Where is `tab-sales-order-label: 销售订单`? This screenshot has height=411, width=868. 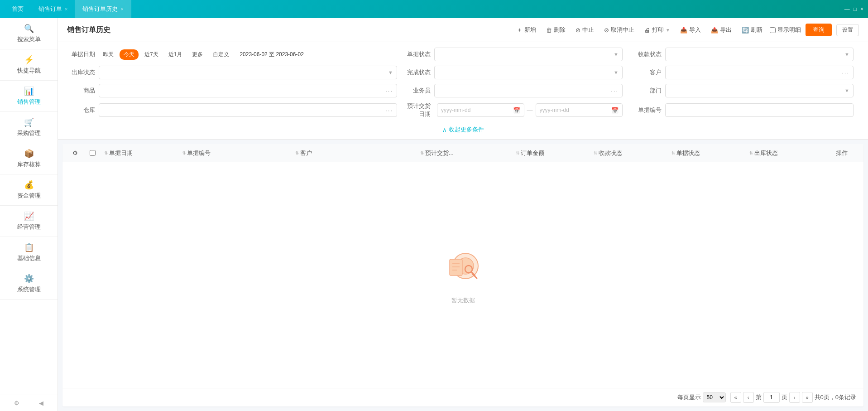
tab-sales-order-label: 销售订单 is located at coordinates (50, 9).